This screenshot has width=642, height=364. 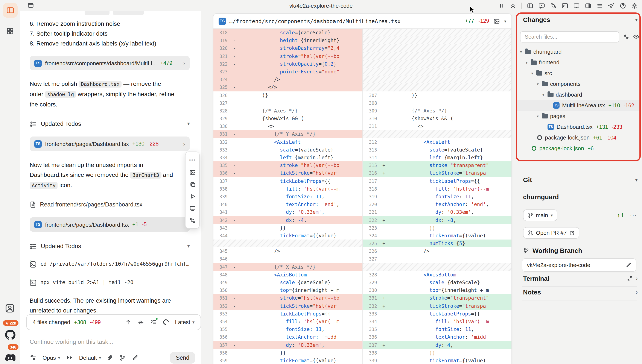 I want to click on scroll-up-icon, so click(x=128, y=322).